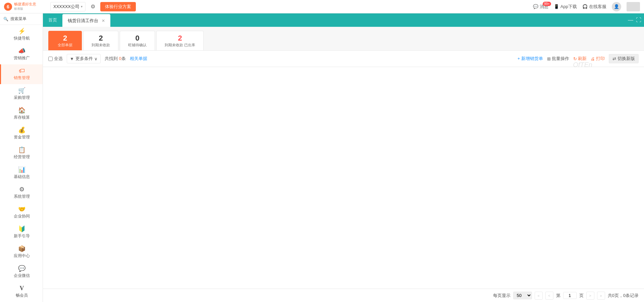 Image resolution: width=644 pixels, height=302 pixels. What do you see at coordinates (598, 59) in the screenshot?
I see `print-button: 🖨 打印` at bounding box center [598, 59].